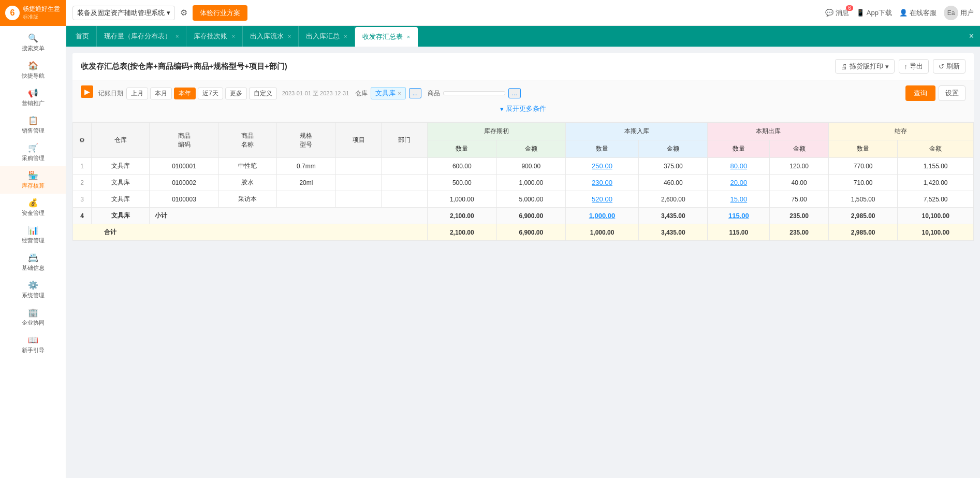  I want to click on tab-inout-flow-close: ×, so click(289, 36).